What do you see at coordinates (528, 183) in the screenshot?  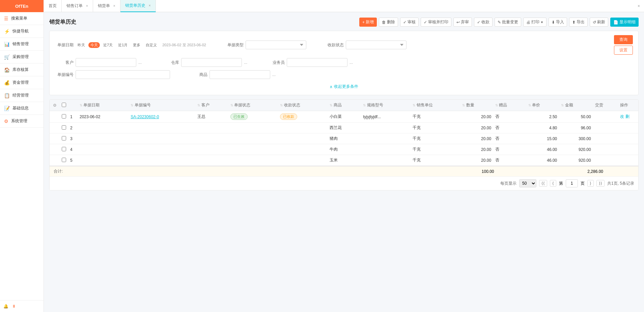 I see `per-page-select: 50 100` at bounding box center [528, 183].